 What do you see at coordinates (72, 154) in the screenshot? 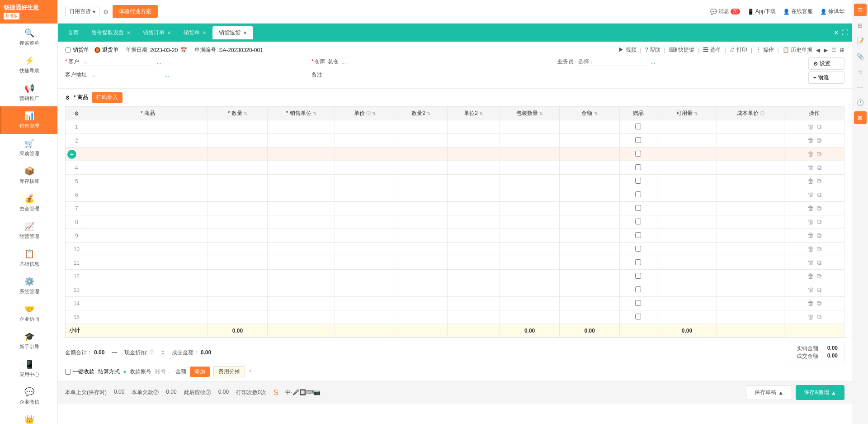
I see `add-row-btn: +` at bounding box center [72, 154].